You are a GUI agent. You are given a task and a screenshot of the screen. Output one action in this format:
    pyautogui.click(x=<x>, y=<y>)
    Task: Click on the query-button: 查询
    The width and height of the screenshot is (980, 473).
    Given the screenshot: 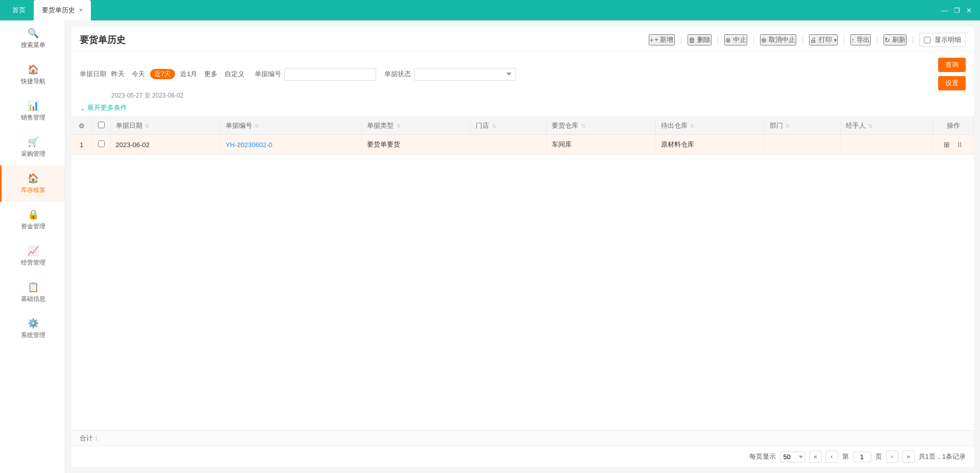 What is the action you would take?
    pyautogui.click(x=952, y=65)
    